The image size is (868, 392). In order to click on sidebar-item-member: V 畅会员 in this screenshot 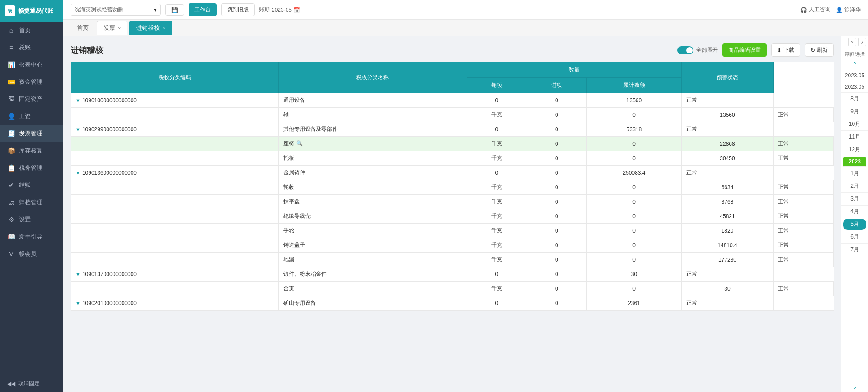, I will do `click(32, 254)`.